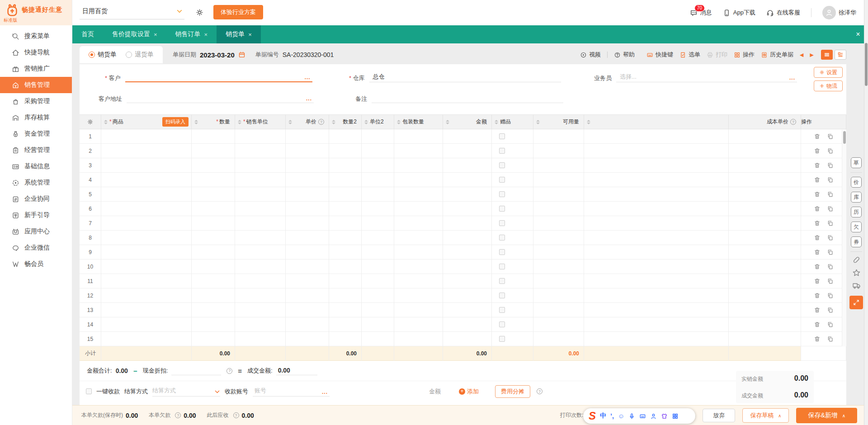  What do you see at coordinates (309, 99) in the screenshot?
I see `address-picker-ellipsis: ...` at bounding box center [309, 99].